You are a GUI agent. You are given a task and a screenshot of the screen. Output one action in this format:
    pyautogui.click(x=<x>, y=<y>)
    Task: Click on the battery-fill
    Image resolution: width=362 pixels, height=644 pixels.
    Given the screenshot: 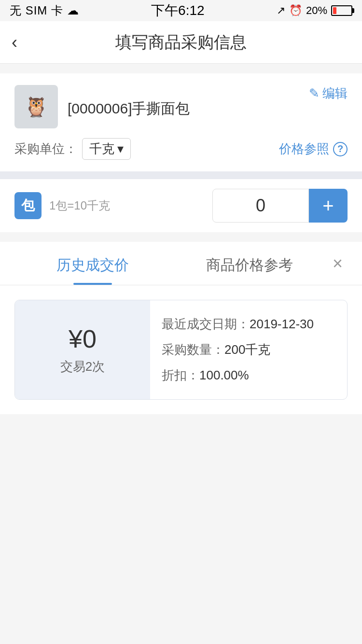 What is the action you would take?
    pyautogui.click(x=335, y=11)
    